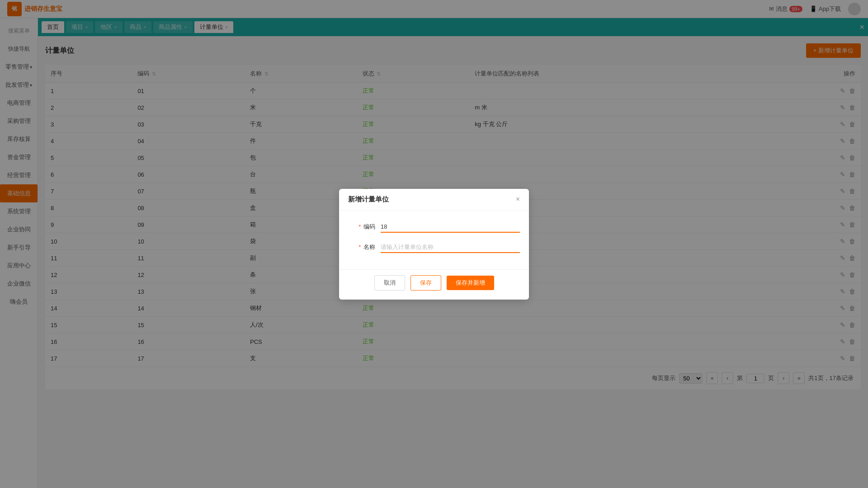 This screenshot has width=868, height=488. I want to click on save-and-new-button: 保存并新增, so click(470, 283).